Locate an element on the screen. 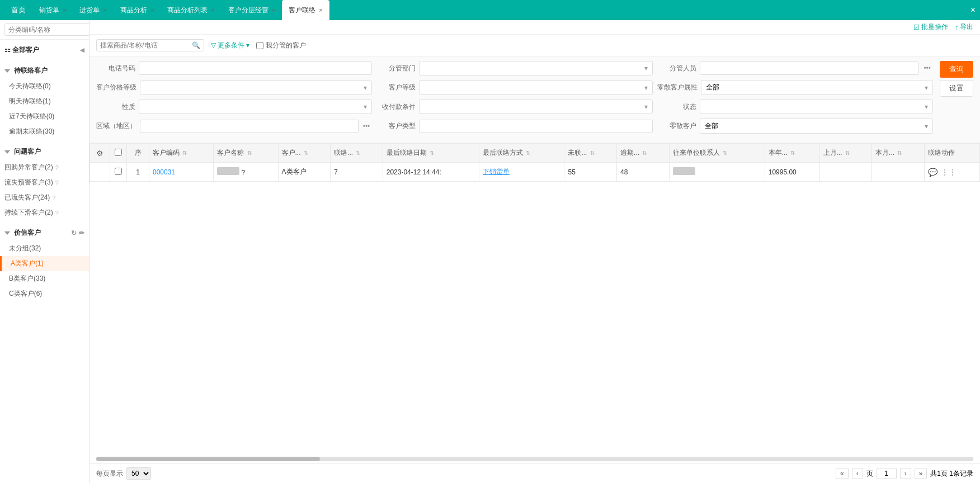 This screenshot has width=980, height=483. sidebar-item-lost: 已流失客户(24) ? is located at coordinates (45, 198).